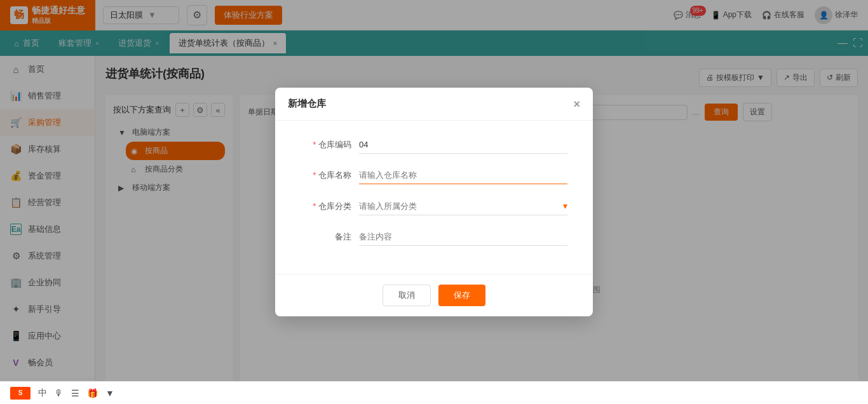 The image size is (868, 404). I want to click on form-row-note: 备注, so click(434, 237).